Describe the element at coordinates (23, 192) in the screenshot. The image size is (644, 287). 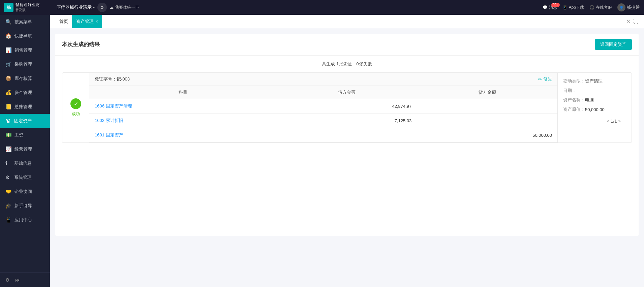
I see `sidebar-label-12: 企业协同` at that location.